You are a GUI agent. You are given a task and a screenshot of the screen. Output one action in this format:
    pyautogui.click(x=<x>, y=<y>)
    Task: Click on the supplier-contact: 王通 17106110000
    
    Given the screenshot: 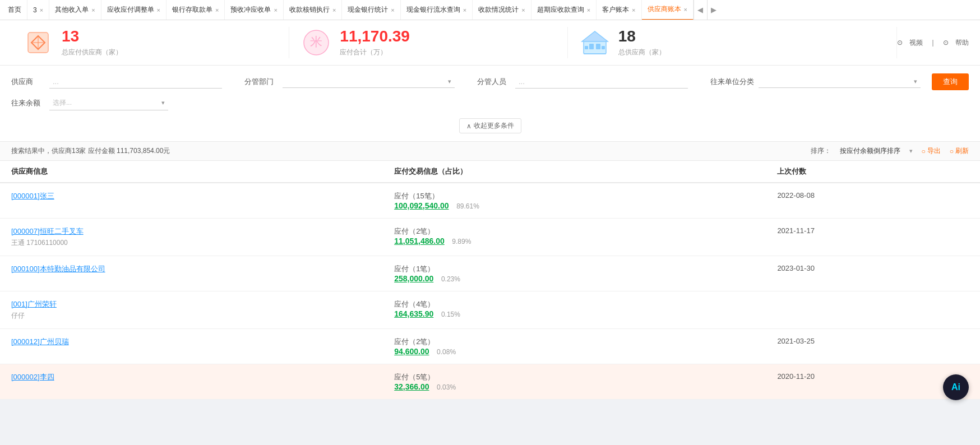 What is the action you would take?
    pyautogui.click(x=203, y=243)
    